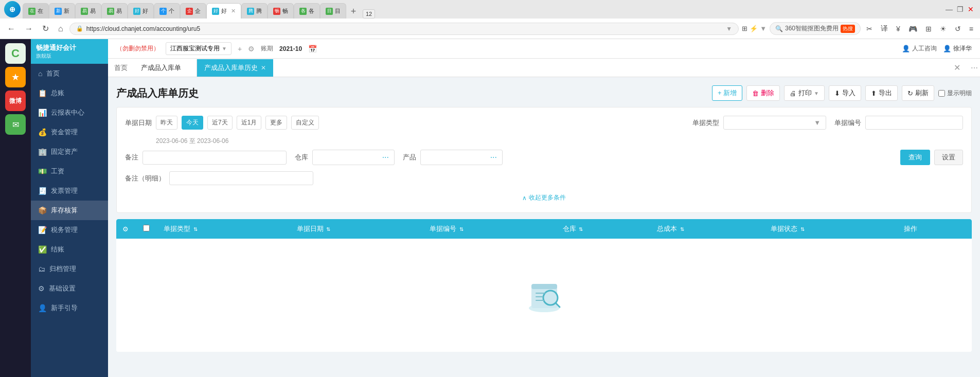  What do you see at coordinates (333, 11) in the screenshot?
I see `browser-tab-12: 目 目` at bounding box center [333, 11].